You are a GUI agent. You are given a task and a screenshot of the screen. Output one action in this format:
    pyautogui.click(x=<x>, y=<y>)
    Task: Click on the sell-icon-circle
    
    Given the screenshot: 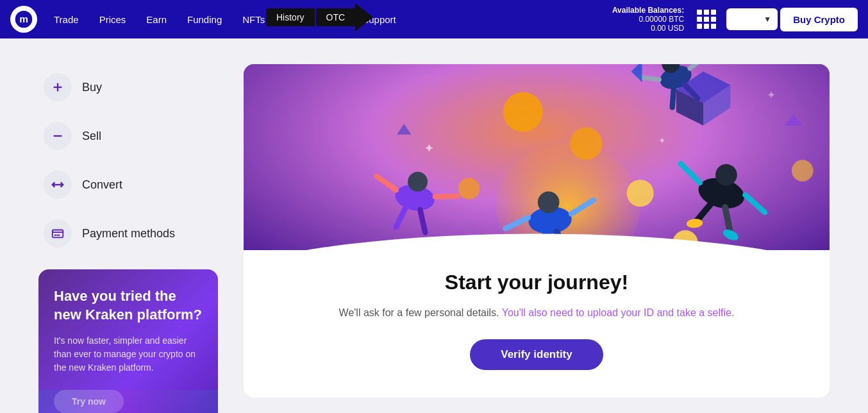 What is the action you would take?
    pyautogui.click(x=58, y=136)
    